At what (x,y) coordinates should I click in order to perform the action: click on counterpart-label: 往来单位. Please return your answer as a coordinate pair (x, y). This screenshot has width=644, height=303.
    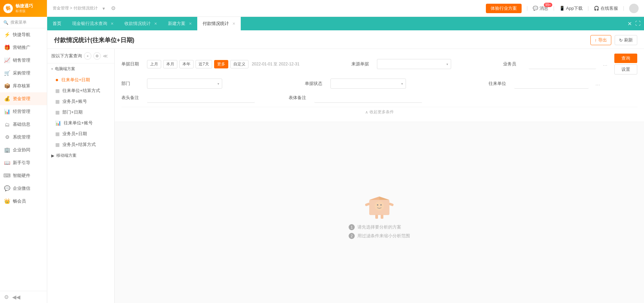
    Looking at the image, I should click on (498, 84).